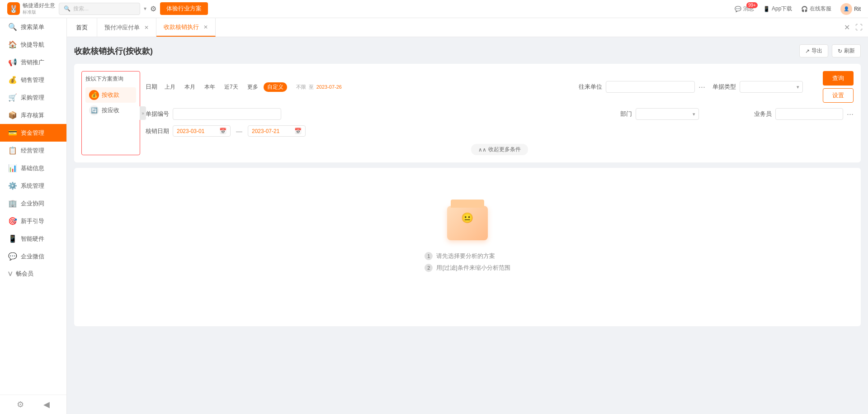 This screenshot has height=414, width=868. Describe the element at coordinates (724, 87) in the screenshot. I see `voucher-type-label: 单据类型` at that location.